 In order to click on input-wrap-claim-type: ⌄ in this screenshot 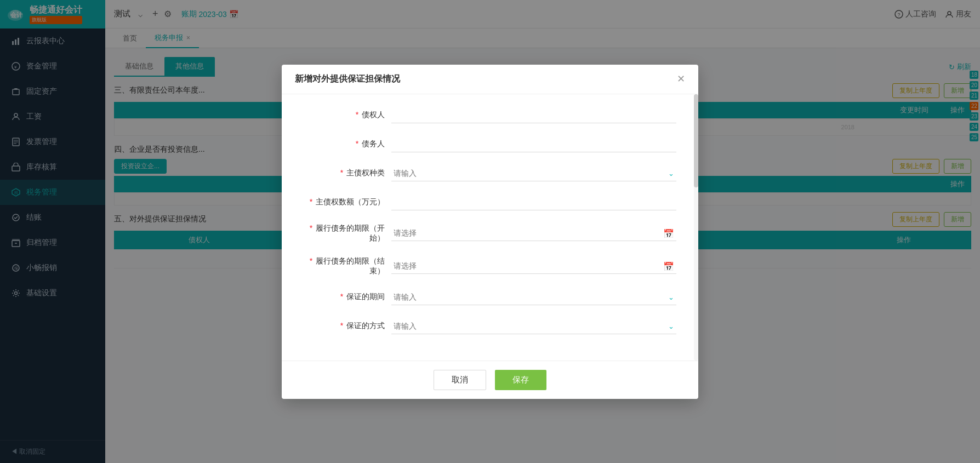, I will do `click(534, 173)`.